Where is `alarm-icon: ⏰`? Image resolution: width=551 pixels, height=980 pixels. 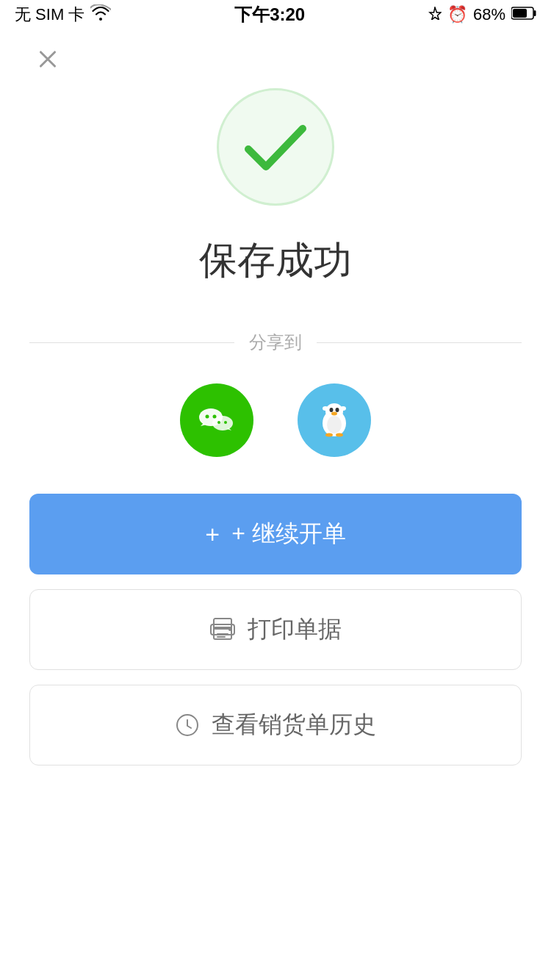
alarm-icon: ⏰ is located at coordinates (457, 15).